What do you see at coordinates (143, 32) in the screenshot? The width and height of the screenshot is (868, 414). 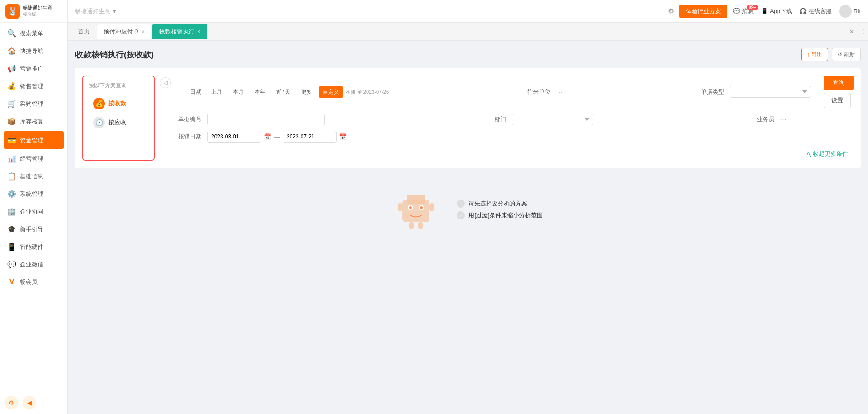 I see `tab-close-prepay: ×` at bounding box center [143, 32].